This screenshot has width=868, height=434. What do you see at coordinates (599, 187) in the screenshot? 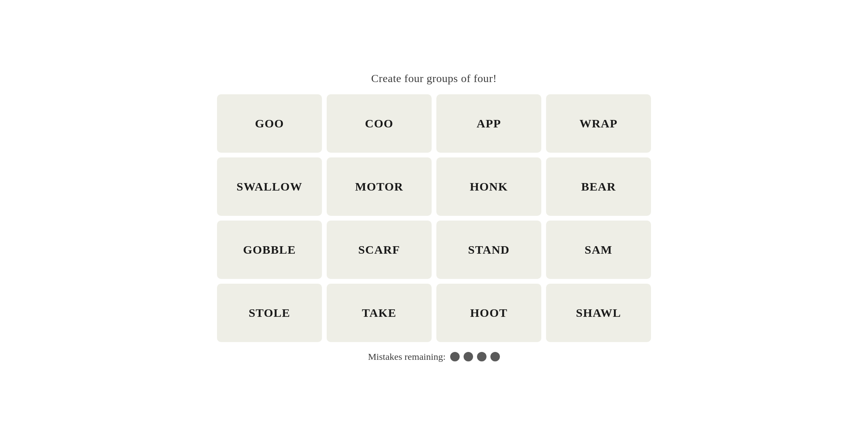
I see `word-card-bear: BEAR` at bounding box center [599, 187].